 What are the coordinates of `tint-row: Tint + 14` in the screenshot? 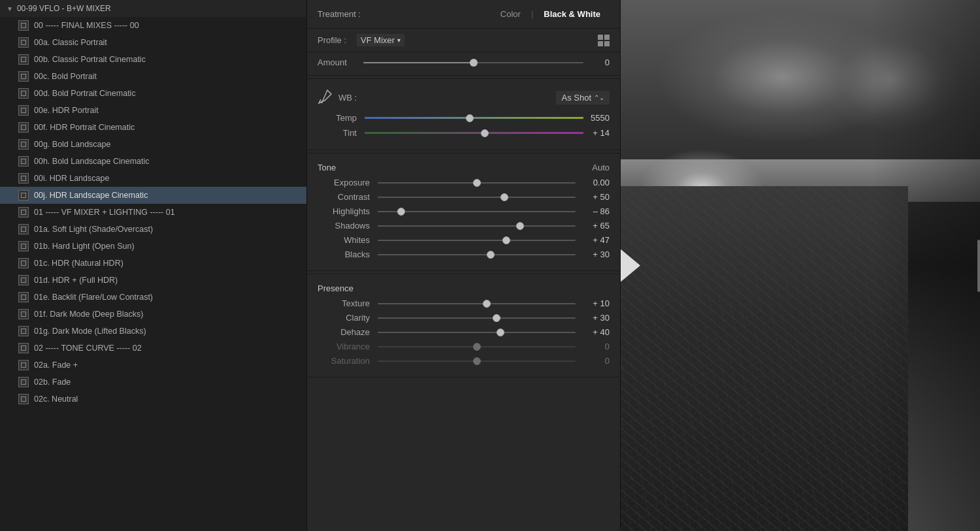 It's located at (464, 133).